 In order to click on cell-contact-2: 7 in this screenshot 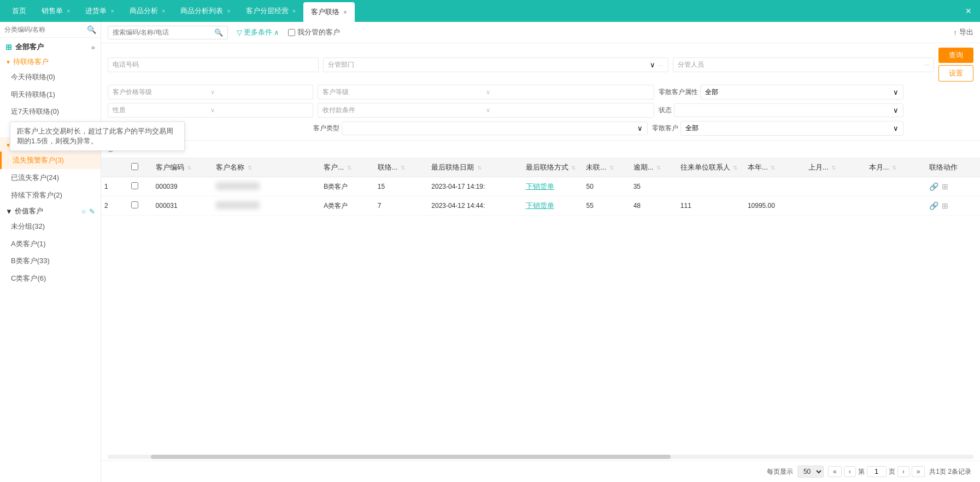, I will do `click(401, 206)`.